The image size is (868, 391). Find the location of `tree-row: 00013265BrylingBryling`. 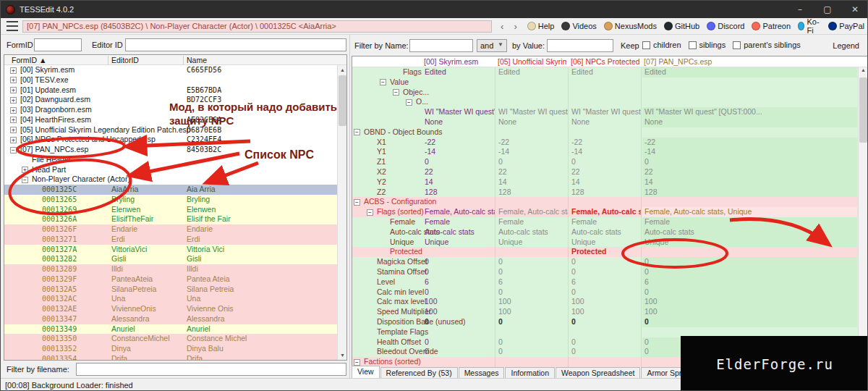

tree-row: 00013265BrylingBryling is located at coordinates (171, 200).